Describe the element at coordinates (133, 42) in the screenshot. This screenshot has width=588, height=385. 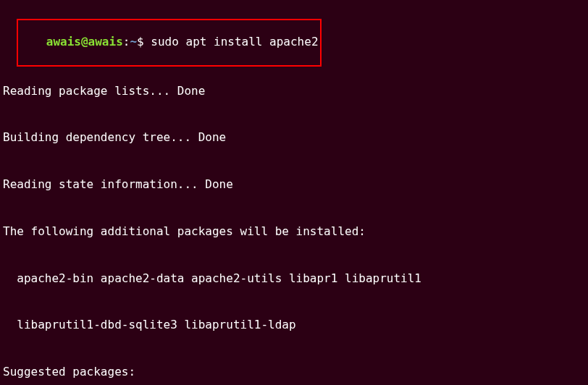
I see `prompt-path: ~` at that location.